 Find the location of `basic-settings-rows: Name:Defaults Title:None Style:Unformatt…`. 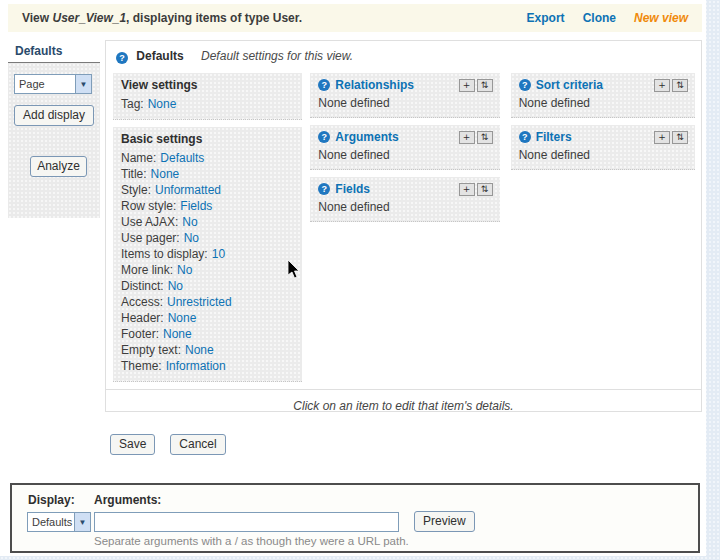

basic-settings-rows: Name:Defaults Title:None Style:Unformatt… is located at coordinates (208, 262).